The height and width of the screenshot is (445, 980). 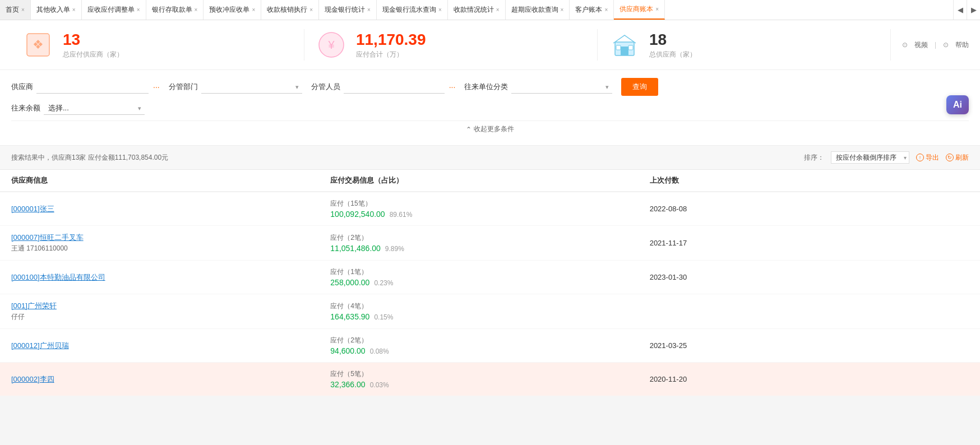 I want to click on sort-select-wrapper: 按应付余额倒序排序 按应付余额升序排序 按日期倒序排序, so click(x=870, y=157).